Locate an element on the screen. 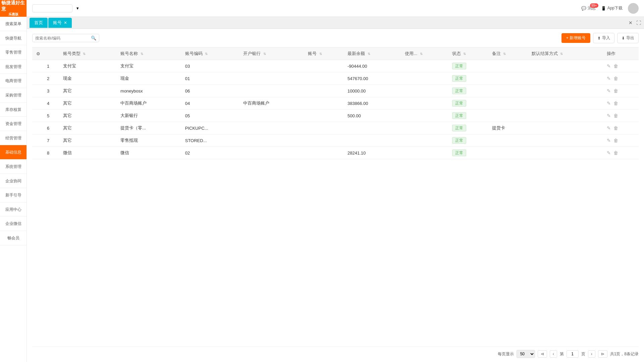  search-box: 🔍 is located at coordinates (66, 38).